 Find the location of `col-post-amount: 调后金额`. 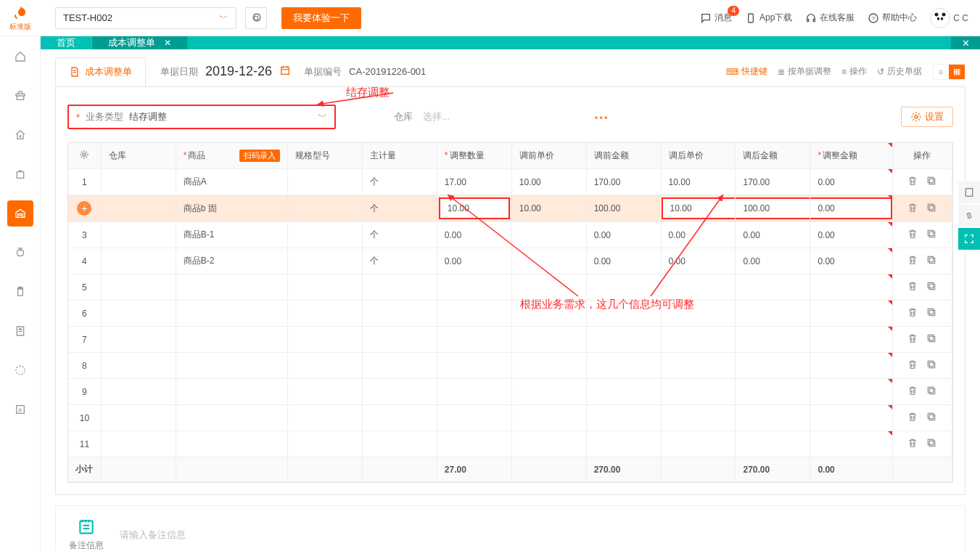

col-post-amount: 调后金额 is located at coordinates (773, 156).